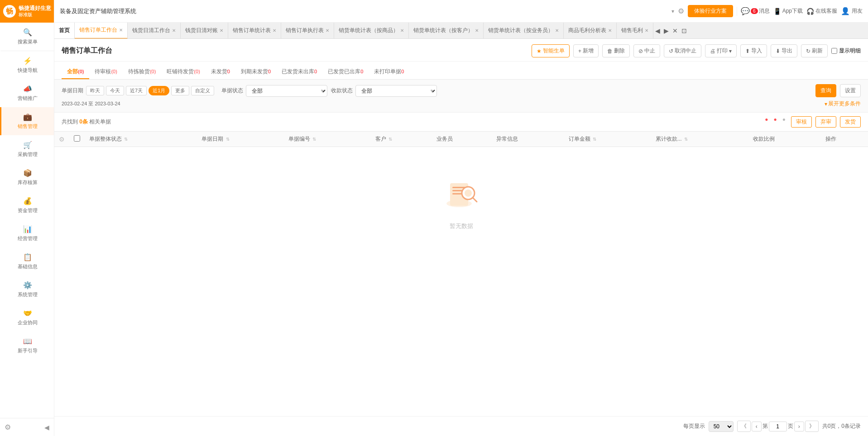  What do you see at coordinates (396, 91) in the screenshot?
I see `payment-filter-select: 全部` at bounding box center [396, 91].